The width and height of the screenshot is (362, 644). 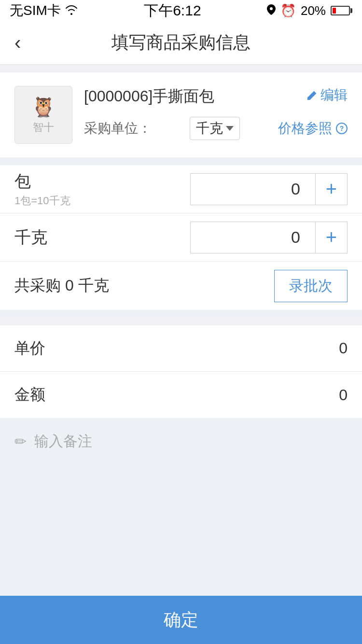 I want to click on product-image: 🦉 智十, so click(x=43, y=115).